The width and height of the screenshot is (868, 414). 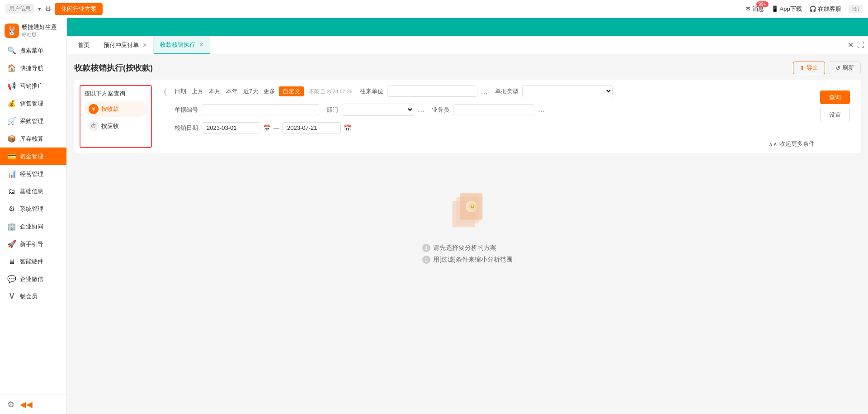 I want to click on tab-home: 首页, so click(x=84, y=45).